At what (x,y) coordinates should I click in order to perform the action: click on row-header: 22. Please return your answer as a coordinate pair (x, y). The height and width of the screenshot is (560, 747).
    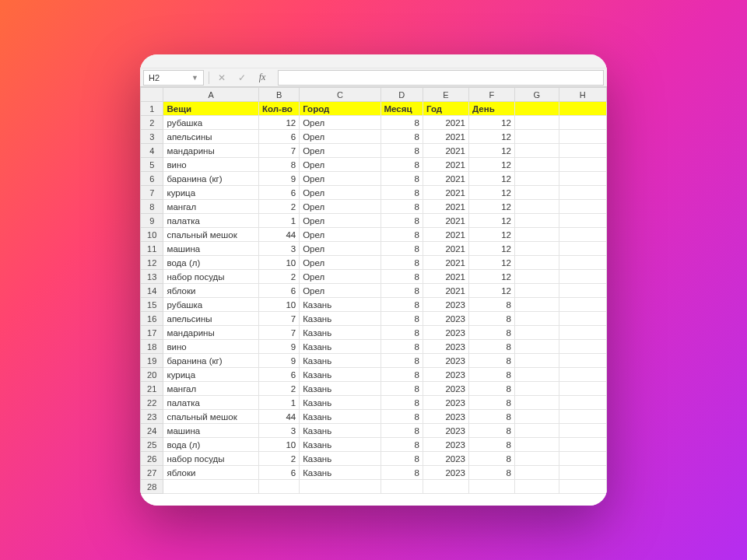
    Looking at the image, I should click on (153, 403).